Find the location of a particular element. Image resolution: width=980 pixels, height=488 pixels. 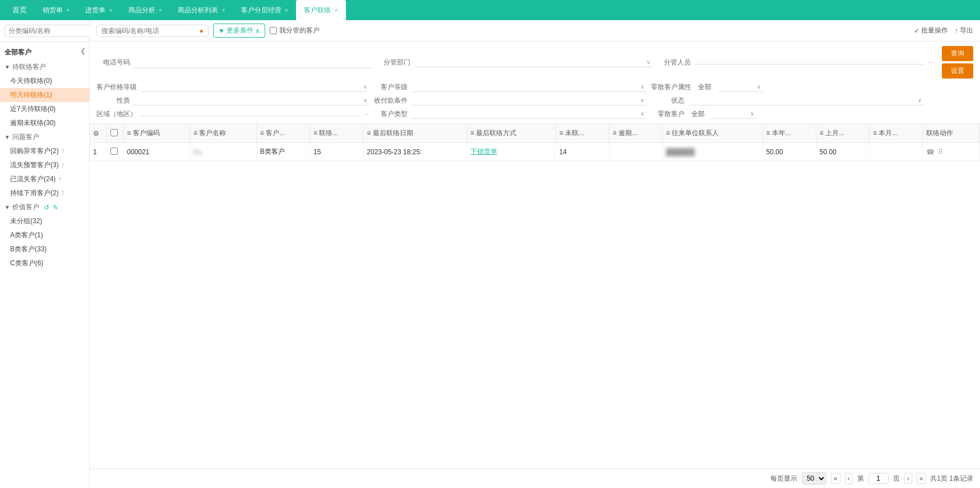

close-customer-contact-icon: × is located at coordinates (336, 10).